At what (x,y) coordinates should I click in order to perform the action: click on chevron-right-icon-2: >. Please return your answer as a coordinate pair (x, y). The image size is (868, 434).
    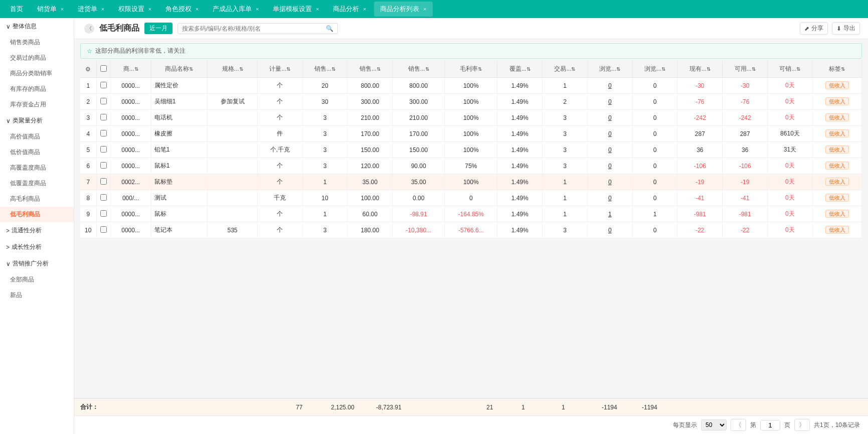
    Looking at the image, I should click on (8, 247).